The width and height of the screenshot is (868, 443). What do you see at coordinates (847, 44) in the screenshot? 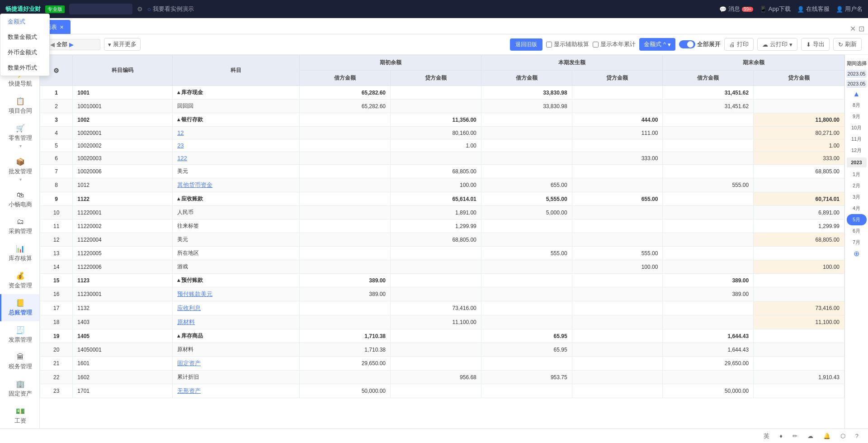
I see `refresh-btn: ↻ 刷新` at bounding box center [847, 44].